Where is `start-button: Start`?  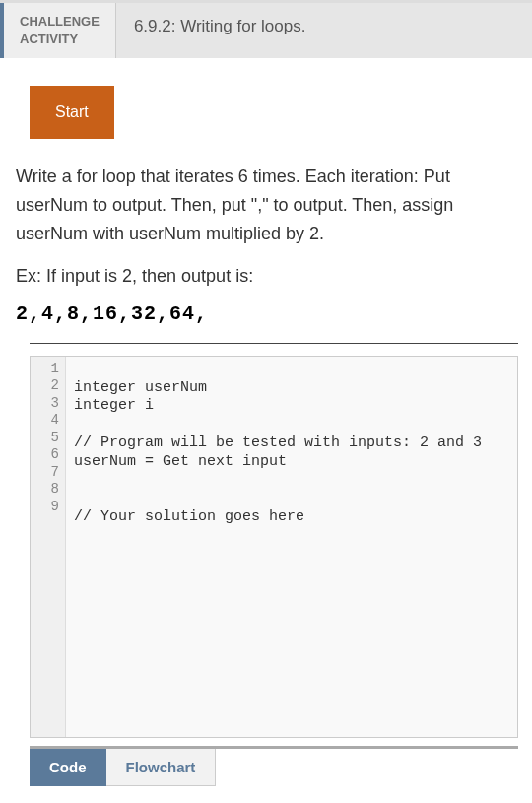
start-button: Start is located at coordinates (72, 112).